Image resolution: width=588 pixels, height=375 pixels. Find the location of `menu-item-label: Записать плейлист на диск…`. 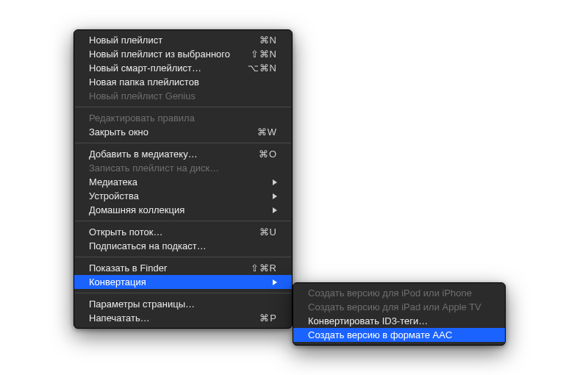

menu-item-label: Записать плейлист на диск… is located at coordinates (183, 168).